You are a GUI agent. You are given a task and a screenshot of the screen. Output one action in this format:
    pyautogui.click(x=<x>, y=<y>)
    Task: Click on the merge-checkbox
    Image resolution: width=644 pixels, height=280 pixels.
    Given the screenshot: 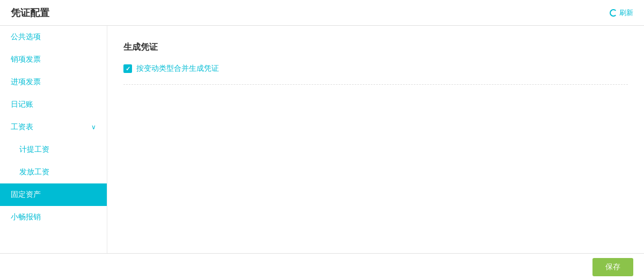 What is the action you would take?
    pyautogui.click(x=128, y=69)
    